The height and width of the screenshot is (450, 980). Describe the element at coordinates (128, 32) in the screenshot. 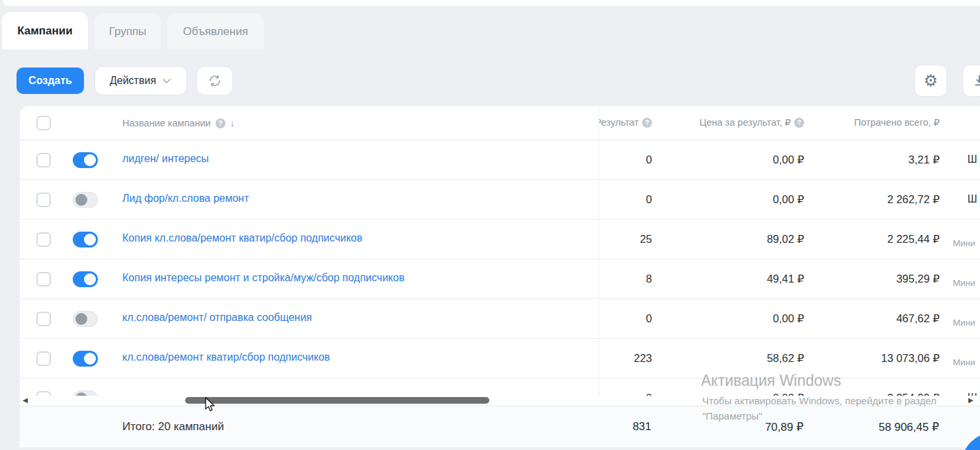

I see `tab-groups: Группы` at that location.